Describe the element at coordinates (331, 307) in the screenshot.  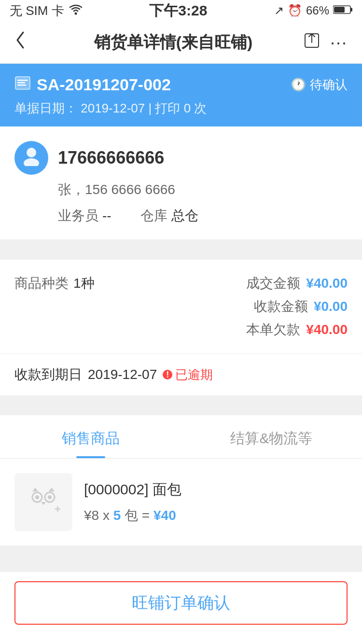
I see `received-value: ¥0.00` at that location.